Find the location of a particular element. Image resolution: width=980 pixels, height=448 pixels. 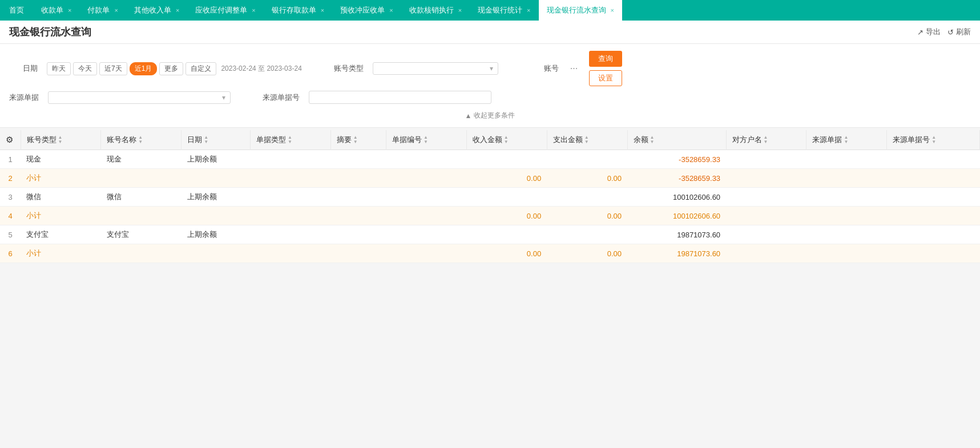

source-doc-no-input is located at coordinates (400, 97).